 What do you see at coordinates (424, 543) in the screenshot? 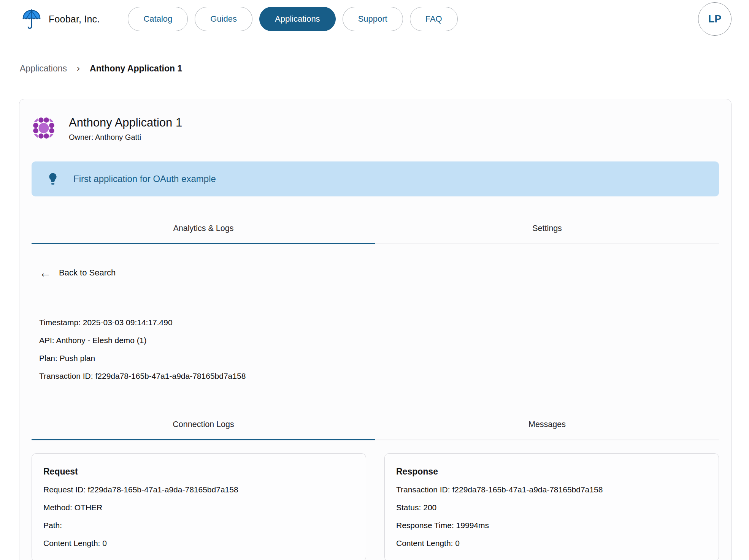
I see `response-content-length-label: Content Length:` at bounding box center [424, 543].